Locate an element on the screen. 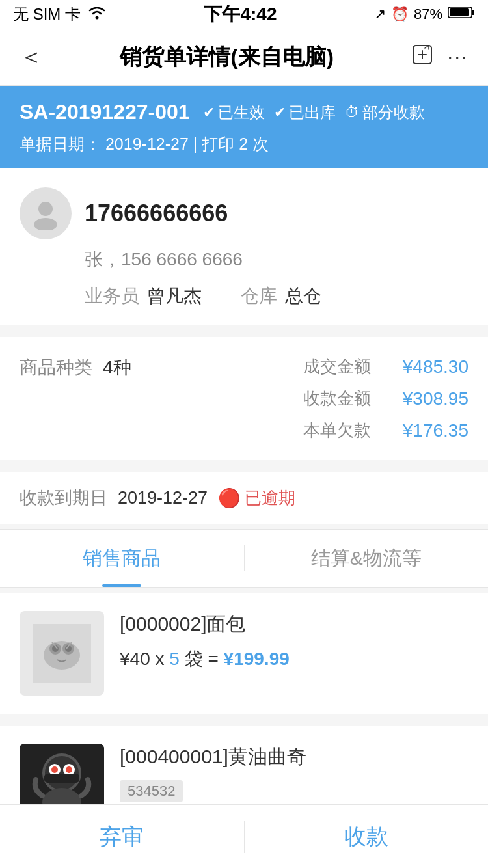  due-label: 收款到期日 is located at coordinates (64, 498).